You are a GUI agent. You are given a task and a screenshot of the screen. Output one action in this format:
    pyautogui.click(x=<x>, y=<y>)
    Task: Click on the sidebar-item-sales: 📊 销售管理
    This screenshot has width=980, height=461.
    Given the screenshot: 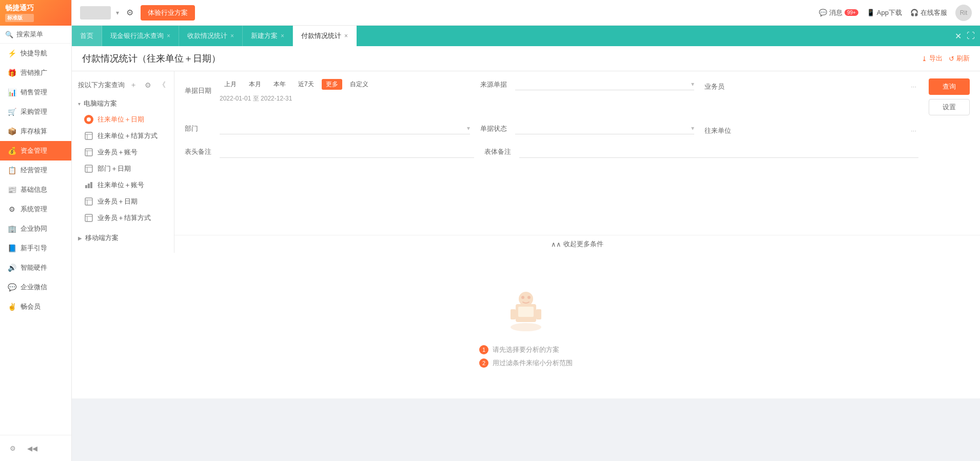 What is the action you would take?
    pyautogui.click(x=36, y=92)
    